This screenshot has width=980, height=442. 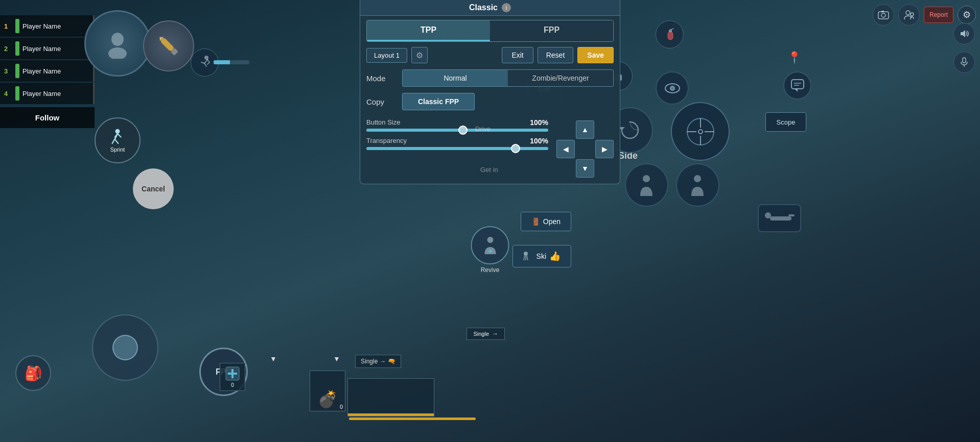 What do you see at coordinates (604, 149) in the screenshot?
I see `arrow-right-button: ▶` at bounding box center [604, 149].